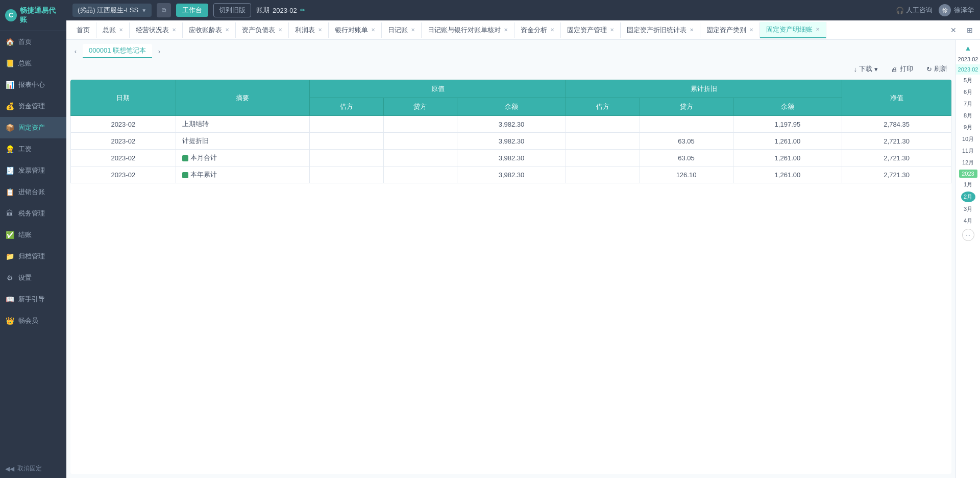 This screenshot has width=980, height=478. Describe the element at coordinates (121, 30) in the screenshot. I see `tab-ledger-close: ✕` at that location.